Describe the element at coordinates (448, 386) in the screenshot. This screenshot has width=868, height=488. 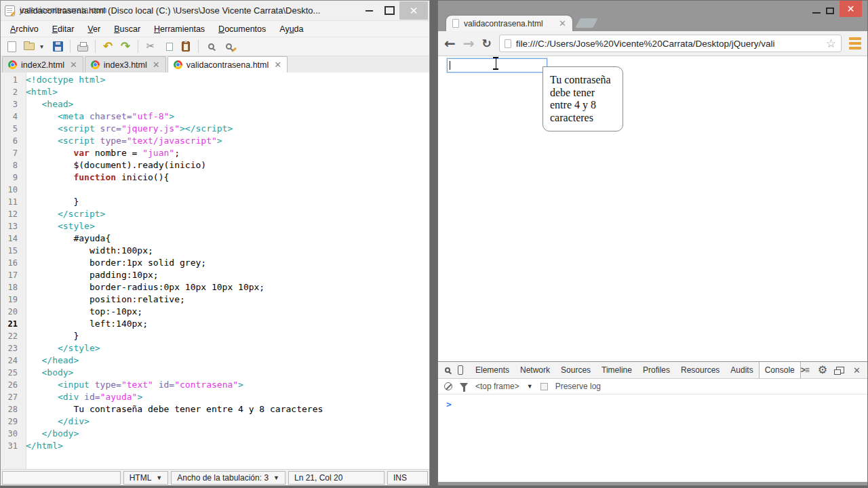
I see `clear-console-icon` at that location.